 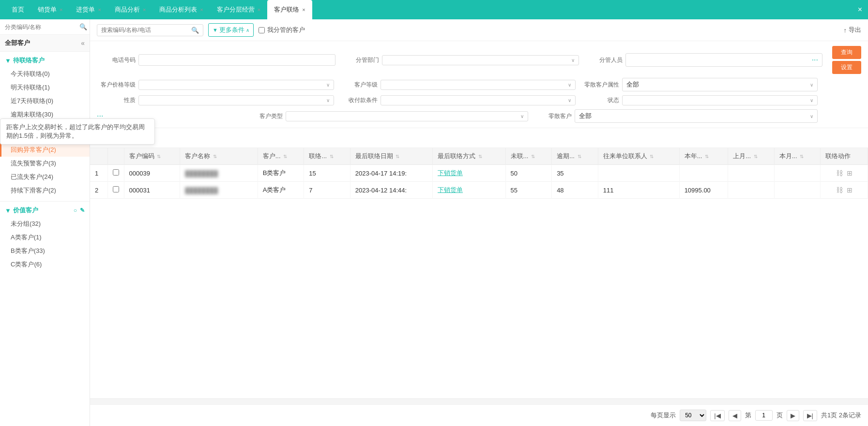 I want to click on manager-select: ···, so click(x=724, y=60).